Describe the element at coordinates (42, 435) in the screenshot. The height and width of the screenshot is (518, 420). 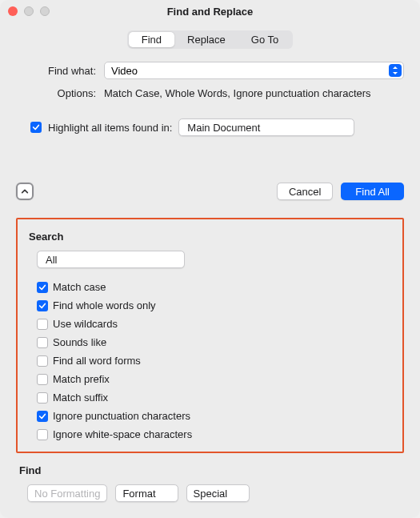
I see `ignore-space-checkbox` at that location.